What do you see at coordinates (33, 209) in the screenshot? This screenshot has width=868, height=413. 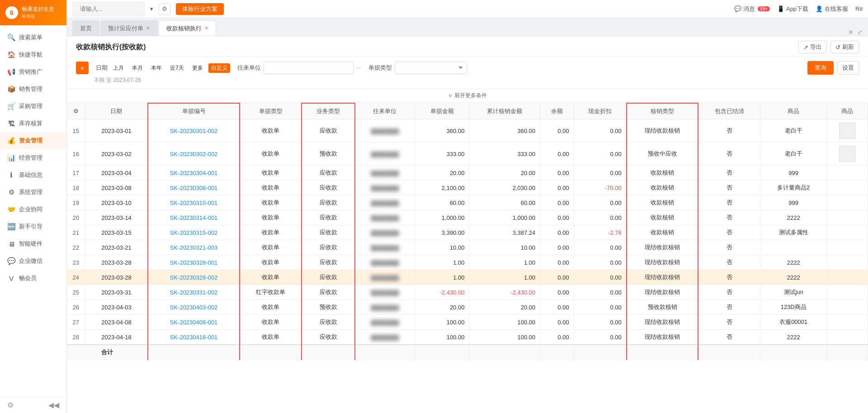 I see `sidebar-item-enterprise: 🤝企业协同` at bounding box center [33, 209].